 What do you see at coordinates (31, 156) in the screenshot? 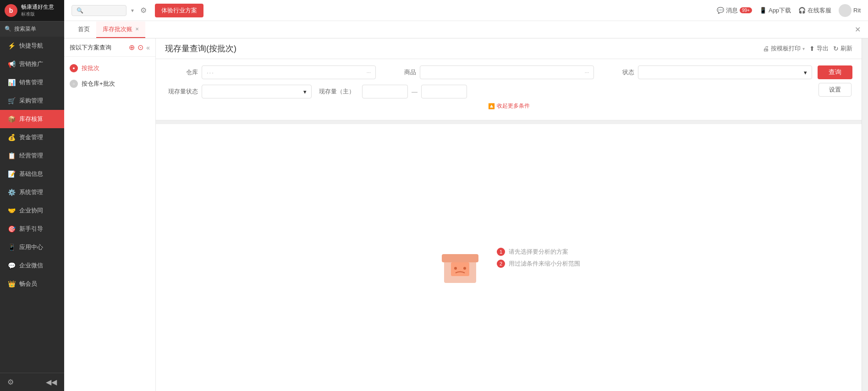
I see `sidebar-item-label: 经营管理` at bounding box center [31, 156].